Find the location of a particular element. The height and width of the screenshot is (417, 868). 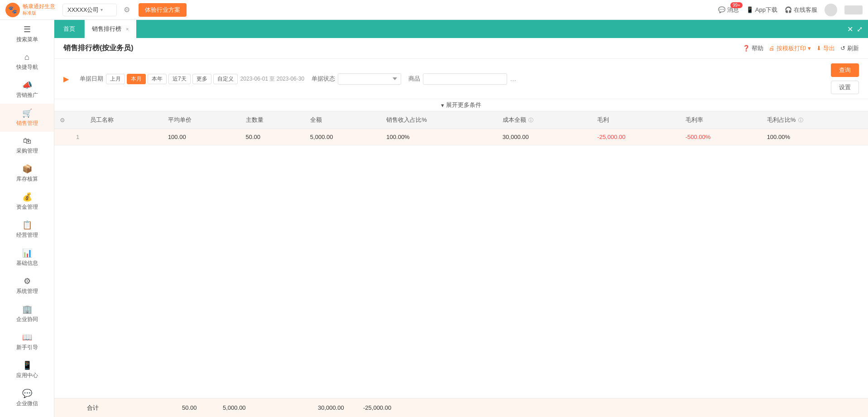

table-footer: 合计 50.00 5,000.00 30,000.00 -25,000.00 is located at coordinates (461, 407).